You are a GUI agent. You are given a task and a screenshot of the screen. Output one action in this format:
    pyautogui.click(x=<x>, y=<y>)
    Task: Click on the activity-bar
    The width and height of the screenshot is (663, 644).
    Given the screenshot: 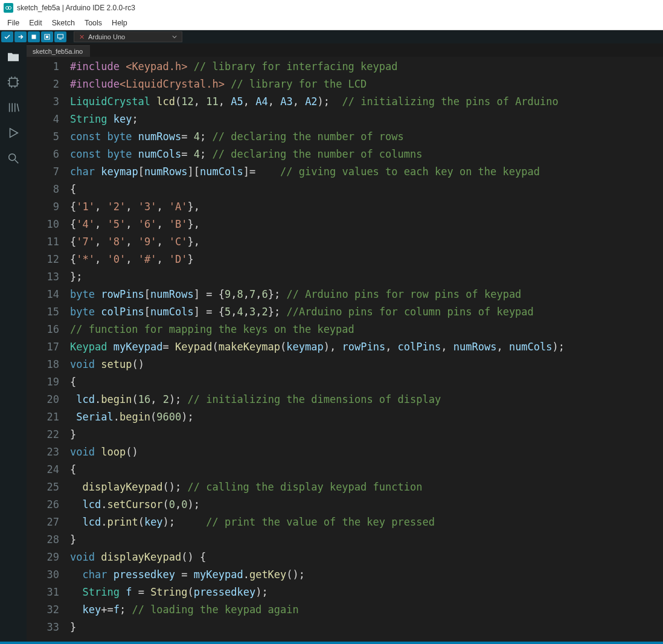 What is the action you would take?
    pyautogui.click(x=13, y=343)
    